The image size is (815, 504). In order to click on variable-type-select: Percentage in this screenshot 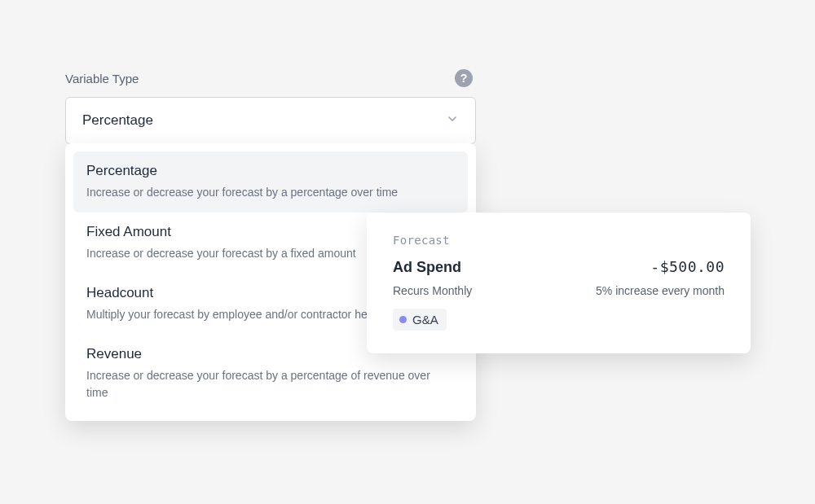, I will do `click(271, 121)`.